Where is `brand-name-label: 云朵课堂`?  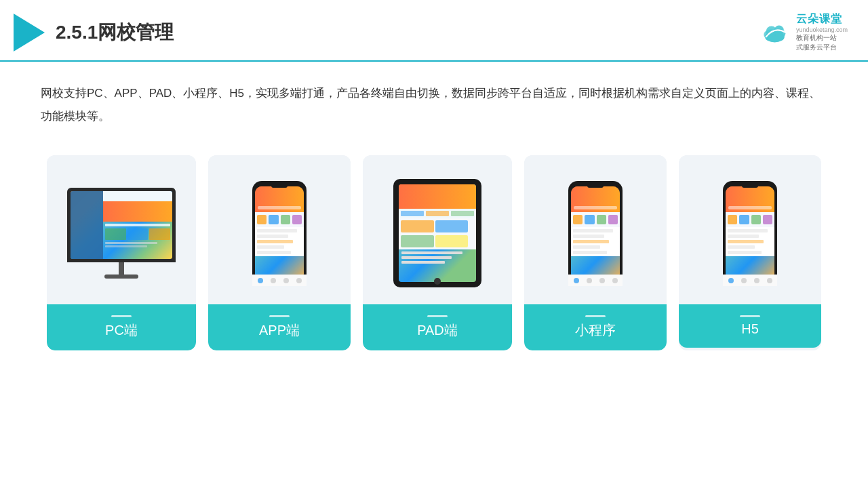 brand-name-label: 云朵课堂 is located at coordinates (819, 19).